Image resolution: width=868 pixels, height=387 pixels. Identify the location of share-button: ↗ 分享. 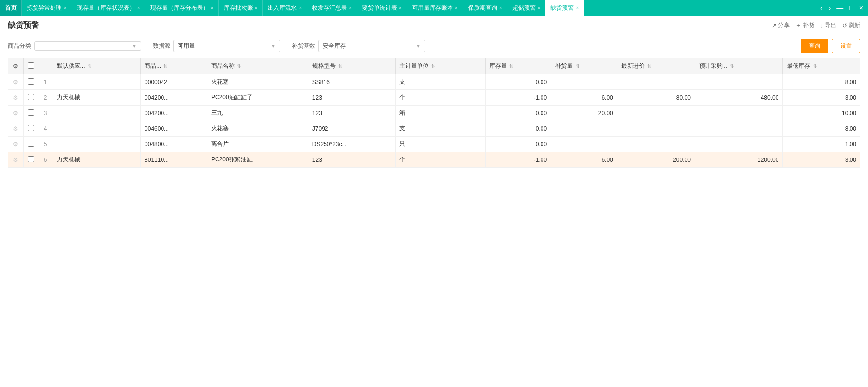
(780, 25).